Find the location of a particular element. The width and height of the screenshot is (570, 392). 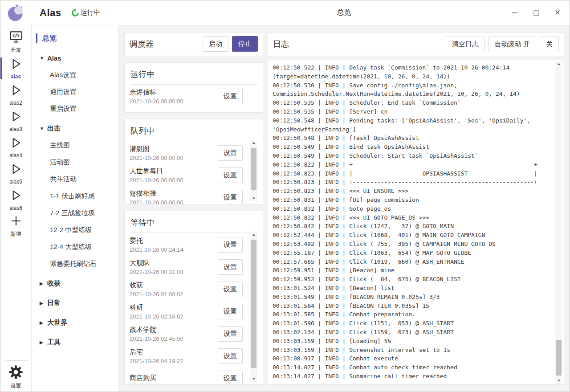

log-line: 00:12:52.444 | INFO | Click (476, 179) … is located at coordinates (412, 235).